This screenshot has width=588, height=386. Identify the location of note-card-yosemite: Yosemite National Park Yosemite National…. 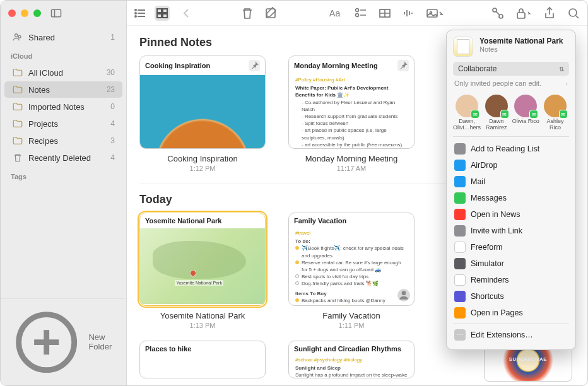
(203, 259).